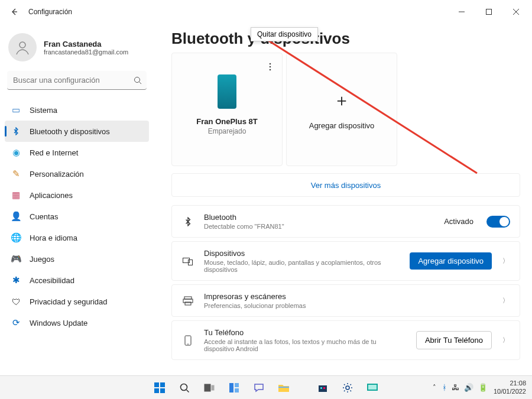  Describe the element at coordinates (59, 323) in the screenshot. I see `nav-label: Windows Update` at that location.